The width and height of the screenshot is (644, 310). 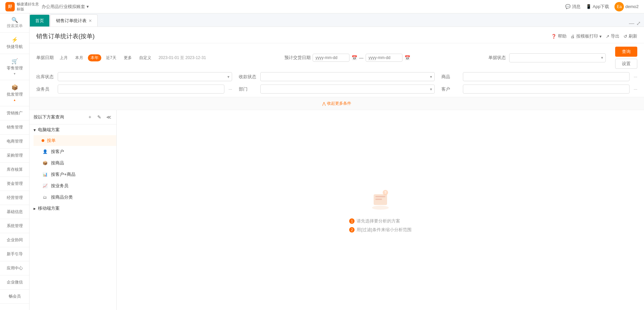 I want to click on tab-maximize-icon: ⤢, so click(x=639, y=23).